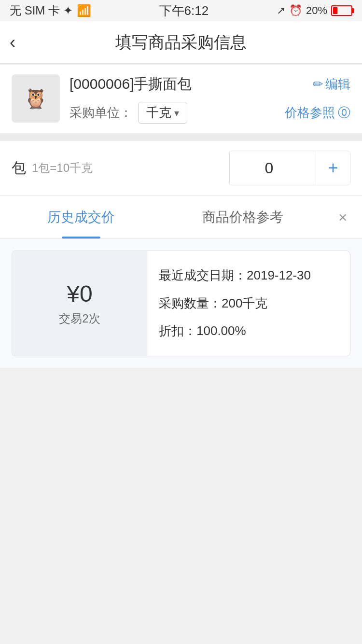 Image resolution: width=362 pixels, height=644 pixels. Describe the element at coordinates (203, 275) in the screenshot. I see `history-recent-date-label: 最近成交日期：` at that location.